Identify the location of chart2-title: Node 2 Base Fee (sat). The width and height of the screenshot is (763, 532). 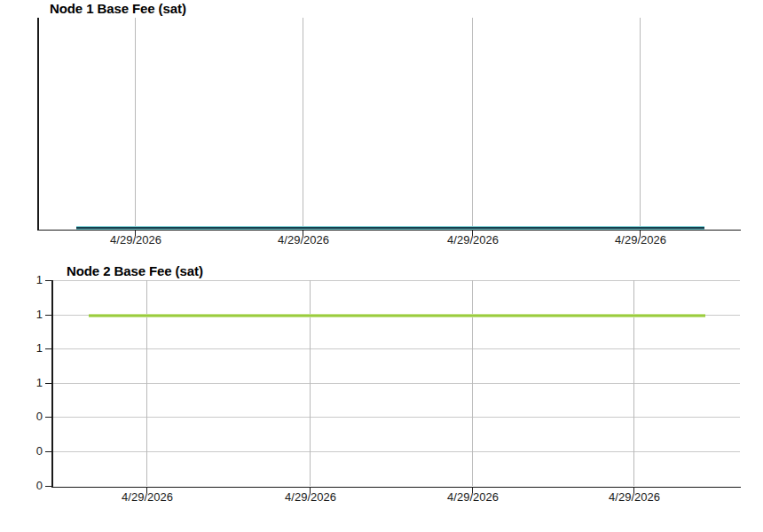
(135, 271).